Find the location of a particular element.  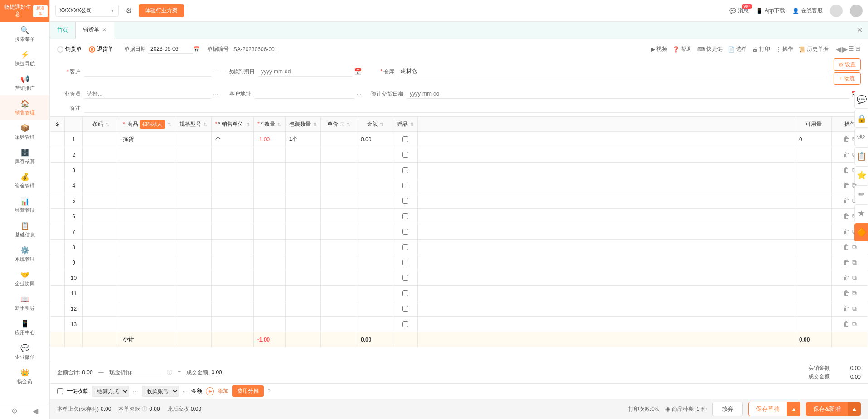

view-grid-icon: ⊞ is located at coordinates (858, 49).